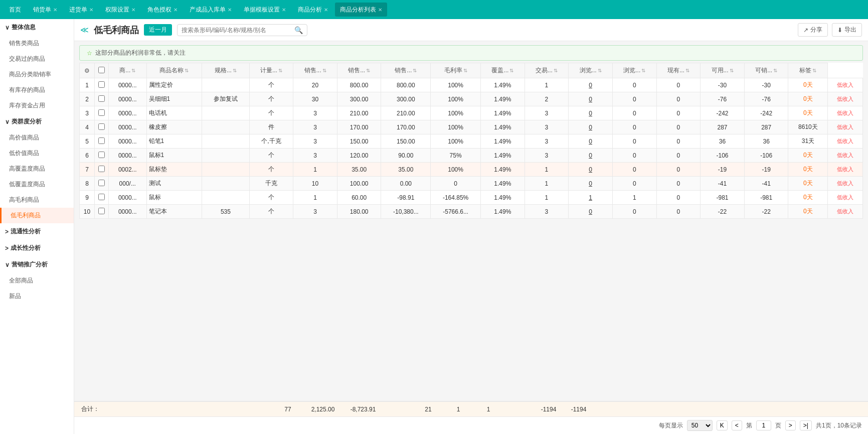  I want to click on nav-product-warehouse: 产成品入库单 ✕, so click(211, 10).